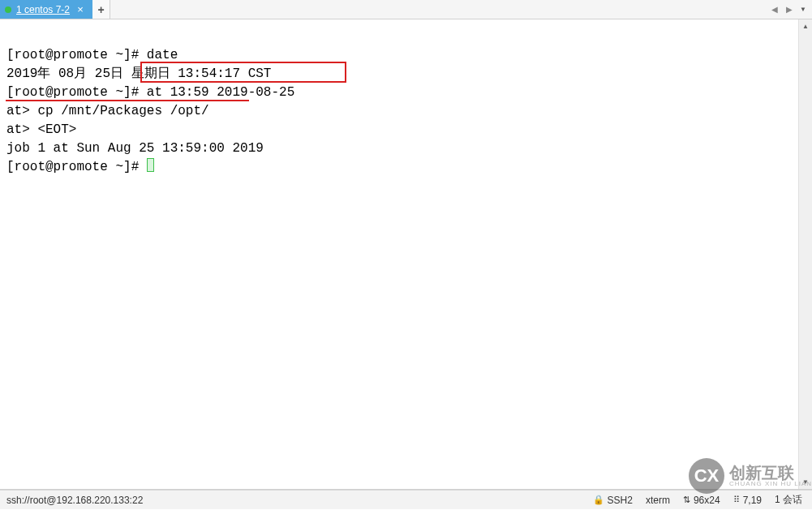 This screenshot has height=510, width=812. What do you see at coordinates (80, 10) in the screenshot?
I see `close-icon: ×` at bounding box center [80, 10].